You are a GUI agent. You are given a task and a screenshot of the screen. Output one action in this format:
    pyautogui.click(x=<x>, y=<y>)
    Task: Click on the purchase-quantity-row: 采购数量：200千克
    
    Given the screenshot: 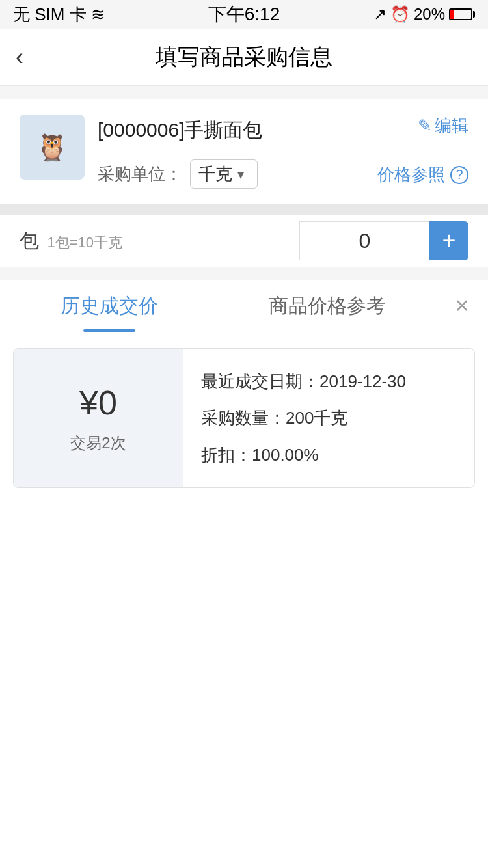 What is the action you would take?
    pyautogui.click(x=329, y=418)
    